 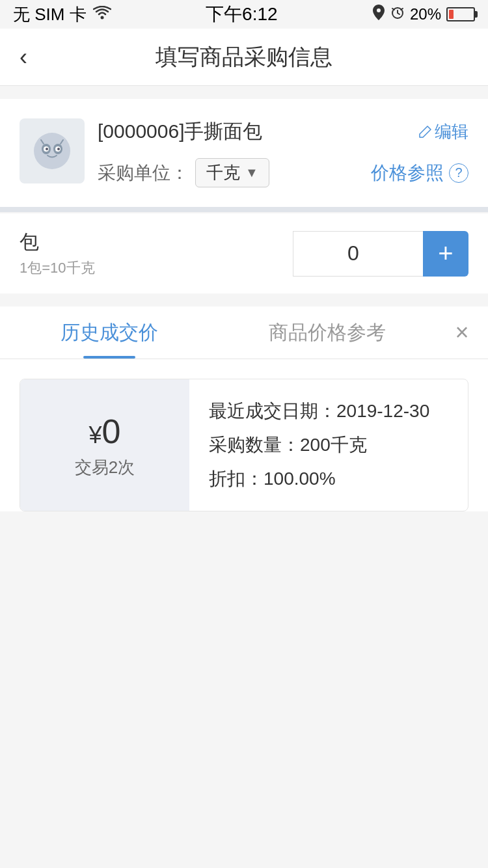 I want to click on transaction-count: 交易2次, so click(x=105, y=467).